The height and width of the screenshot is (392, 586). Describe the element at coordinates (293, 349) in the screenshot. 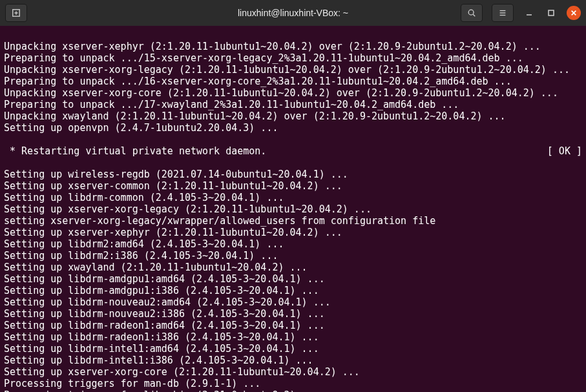

I see `terminal-line: Setting up libdrm-intel1:amd64 (2.4.105-…` at that location.